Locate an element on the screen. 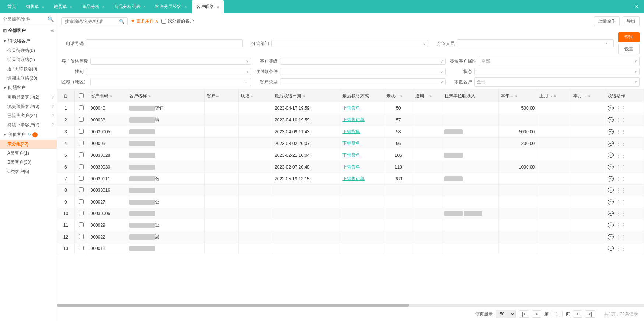 The height and width of the screenshot is (321, 644). select-all-checkbox is located at coordinates (81, 96).